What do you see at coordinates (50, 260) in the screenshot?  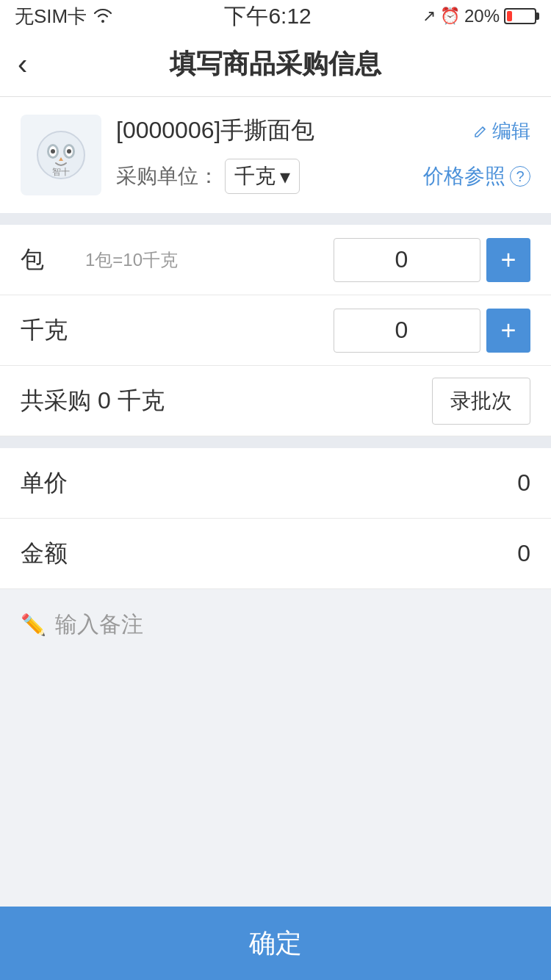 I see `bag-label: 包` at bounding box center [50, 260].